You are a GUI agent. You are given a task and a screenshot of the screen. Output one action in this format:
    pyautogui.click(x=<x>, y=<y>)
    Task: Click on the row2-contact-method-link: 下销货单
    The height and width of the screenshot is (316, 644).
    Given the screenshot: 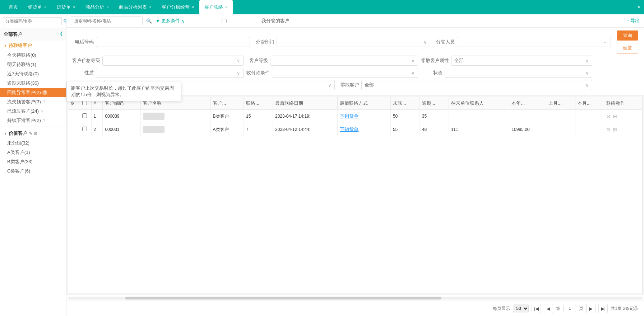 What is the action you would take?
    pyautogui.click(x=349, y=129)
    